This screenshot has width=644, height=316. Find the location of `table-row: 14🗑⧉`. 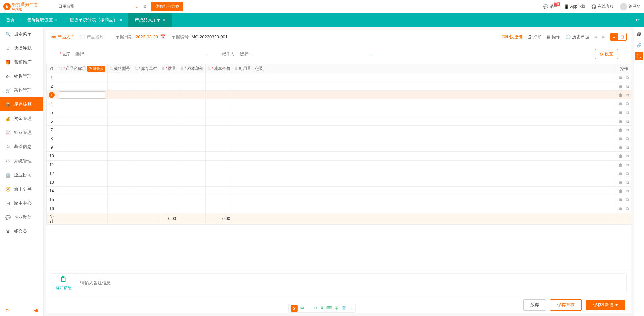

table-row: 14🗑⧉ is located at coordinates (339, 191).